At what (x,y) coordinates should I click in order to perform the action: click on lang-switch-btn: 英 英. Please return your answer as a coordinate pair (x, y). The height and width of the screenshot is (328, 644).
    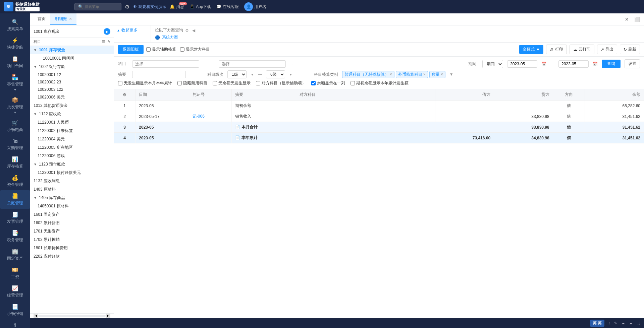
    Looking at the image, I should click on (597, 323).